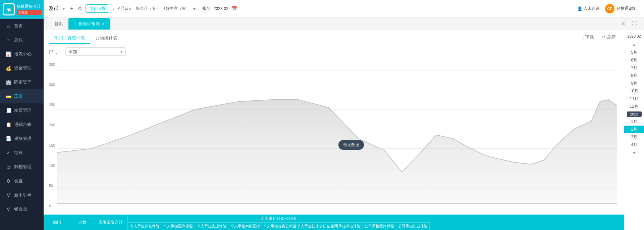 The height and width of the screenshot is (230, 644). What do you see at coordinates (111, 222) in the screenshot?
I see `table-col-total-salary: 应发工资合计` at bounding box center [111, 222].